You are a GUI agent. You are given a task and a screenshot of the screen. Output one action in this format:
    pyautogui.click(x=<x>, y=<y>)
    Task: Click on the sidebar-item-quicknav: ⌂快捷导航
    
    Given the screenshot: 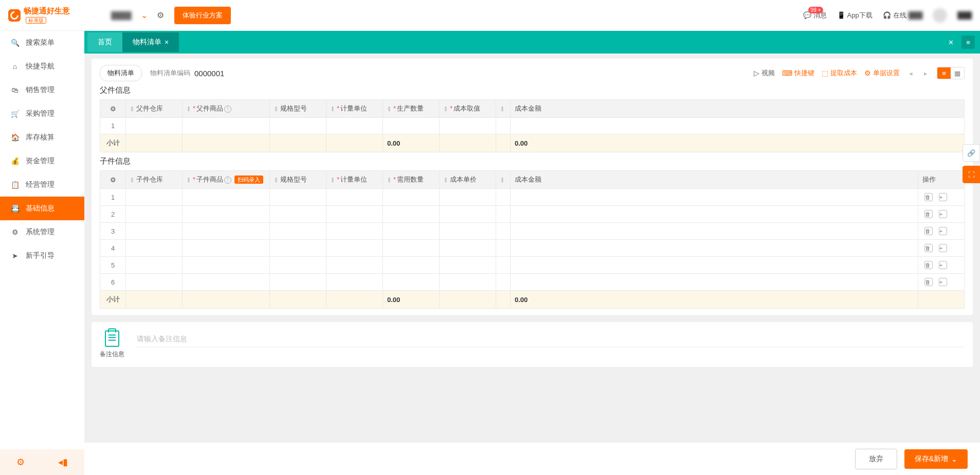 What is the action you would take?
    pyautogui.click(x=42, y=66)
    